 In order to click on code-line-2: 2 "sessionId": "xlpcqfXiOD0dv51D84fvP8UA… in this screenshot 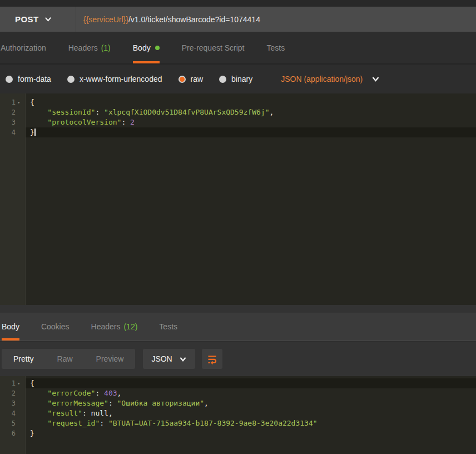, I will do `click(238, 112)`.